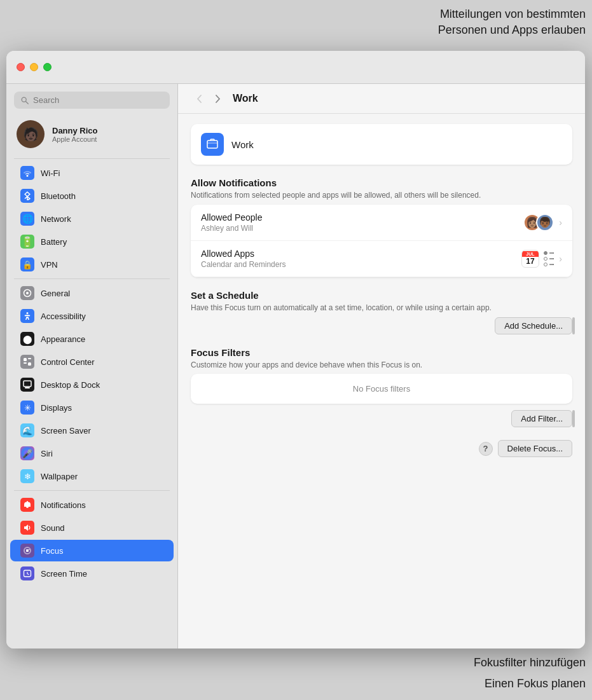  Describe the element at coordinates (25, 100) in the screenshot. I see `search-icon` at that location.